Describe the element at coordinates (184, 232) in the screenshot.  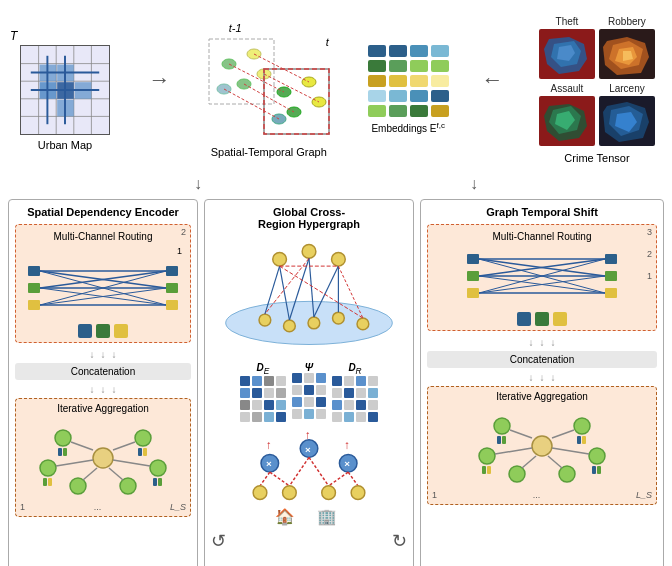
I see `sde-mcr-num2: 2` at that location.